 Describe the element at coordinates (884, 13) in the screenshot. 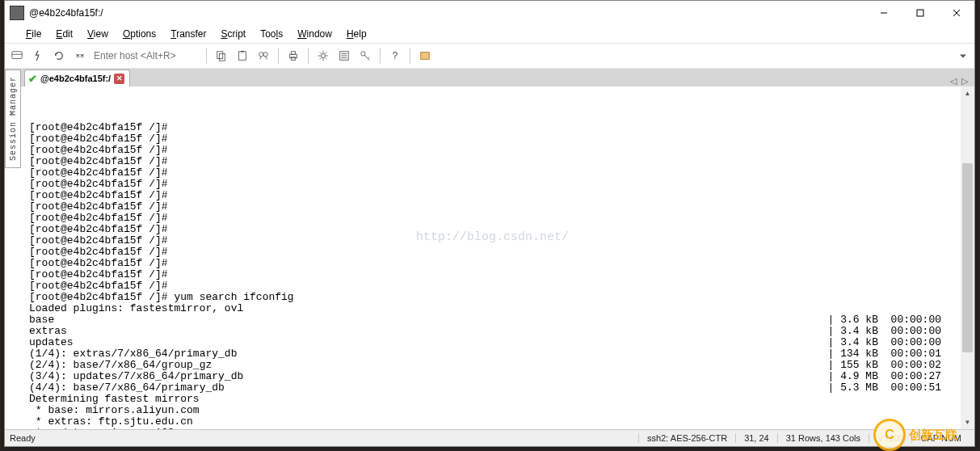

I see `minimize-button` at that location.